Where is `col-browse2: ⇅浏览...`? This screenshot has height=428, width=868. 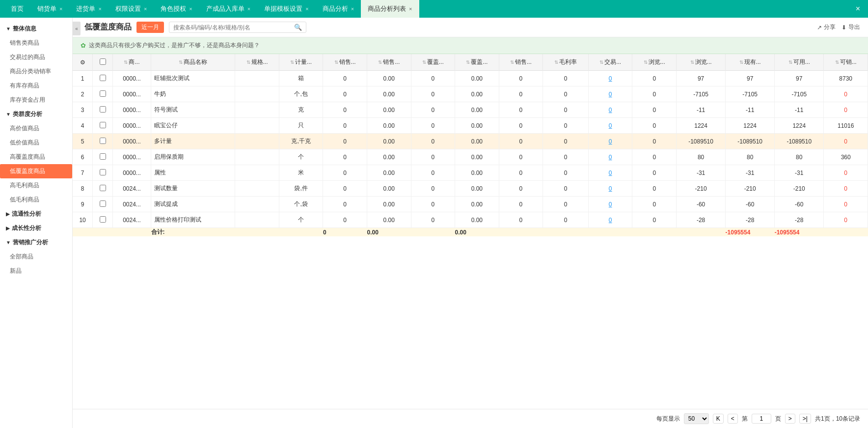 col-browse2: ⇅浏览... is located at coordinates (701, 62).